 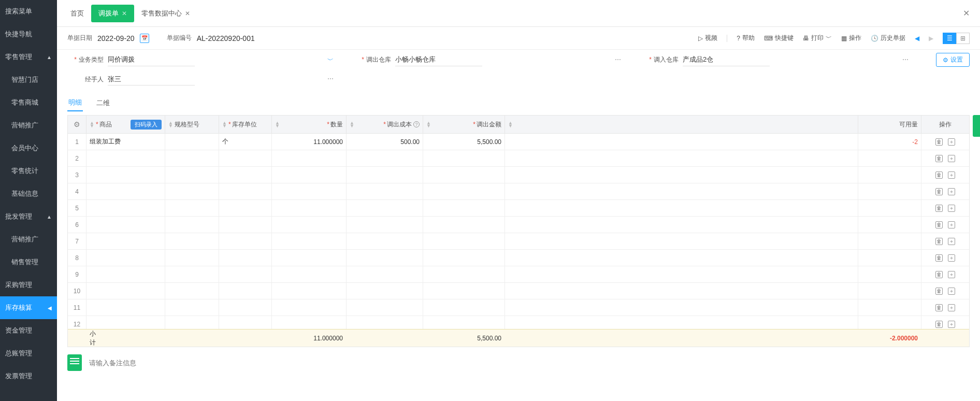 I want to click on right-drawer-handle, so click(x=976, y=126).